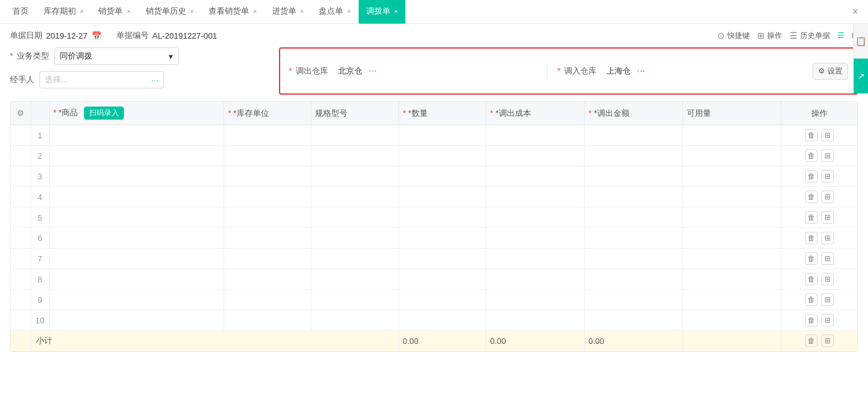 The image size is (868, 395). What do you see at coordinates (116, 56) in the screenshot?
I see `business-type-dropdown: 同价调拨 ▾` at bounding box center [116, 56].